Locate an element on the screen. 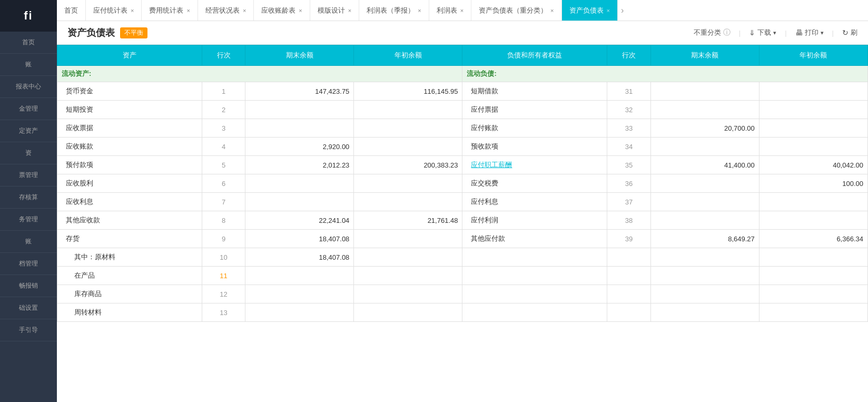 This screenshot has height=402, width=868. tab-profit: 利润表 × is located at coordinates (450, 11).